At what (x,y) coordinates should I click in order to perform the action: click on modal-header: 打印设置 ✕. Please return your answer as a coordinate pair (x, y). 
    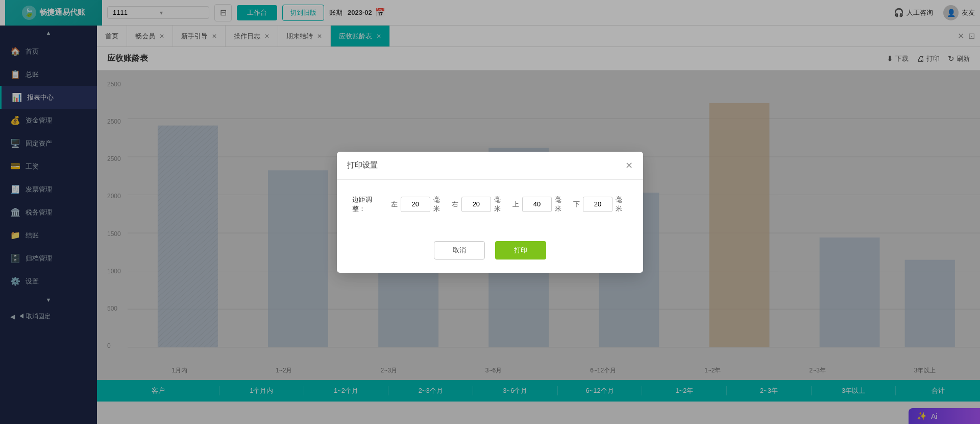
    Looking at the image, I should click on (490, 166).